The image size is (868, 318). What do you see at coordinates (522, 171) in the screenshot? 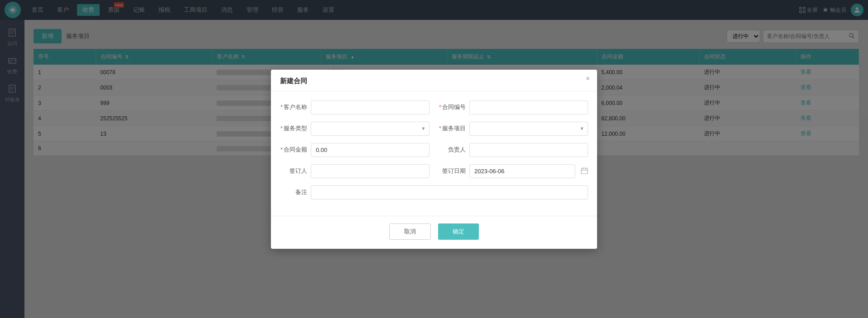
I see `sign-date-input` at bounding box center [522, 171].